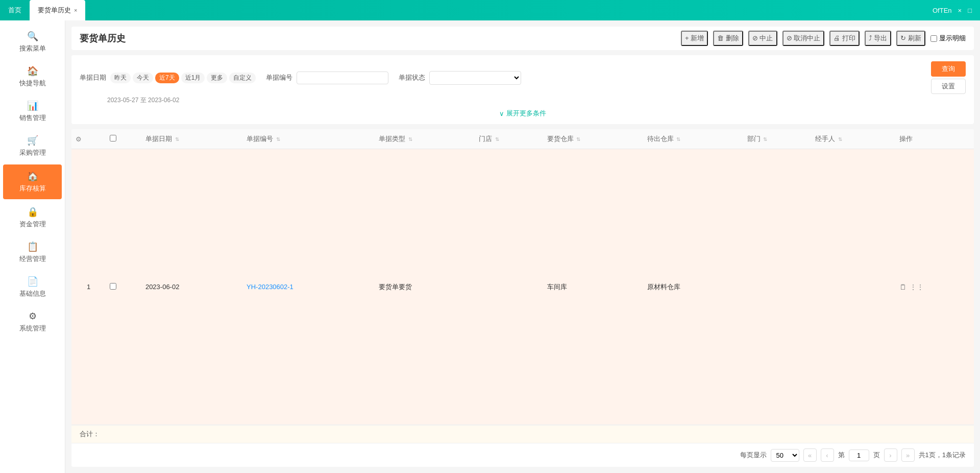 This screenshot has width=980, height=473. Describe the element at coordinates (412, 78) in the screenshot. I see `doc-status-label: 单据状态` at that location.